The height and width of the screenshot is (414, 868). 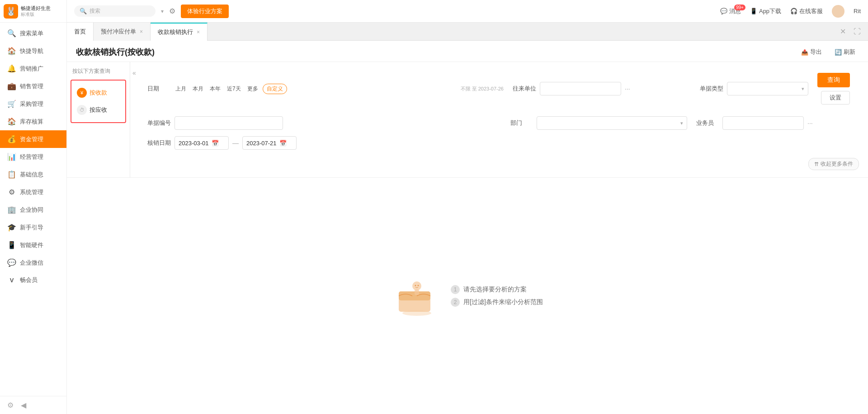 I want to click on filter-row-2: 单据编号 部门 ▾ 业务员 ···, so click(x=503, y=123).